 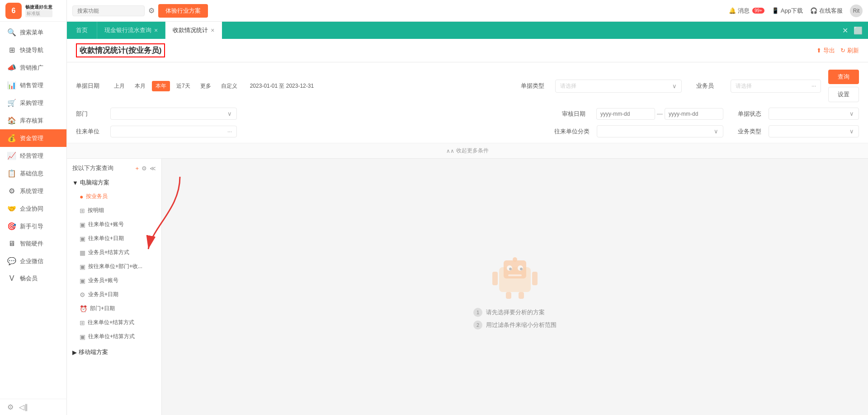 I want to click on scheme-item-by-salesman: ● 按业务员, so click(x=114, y=196).